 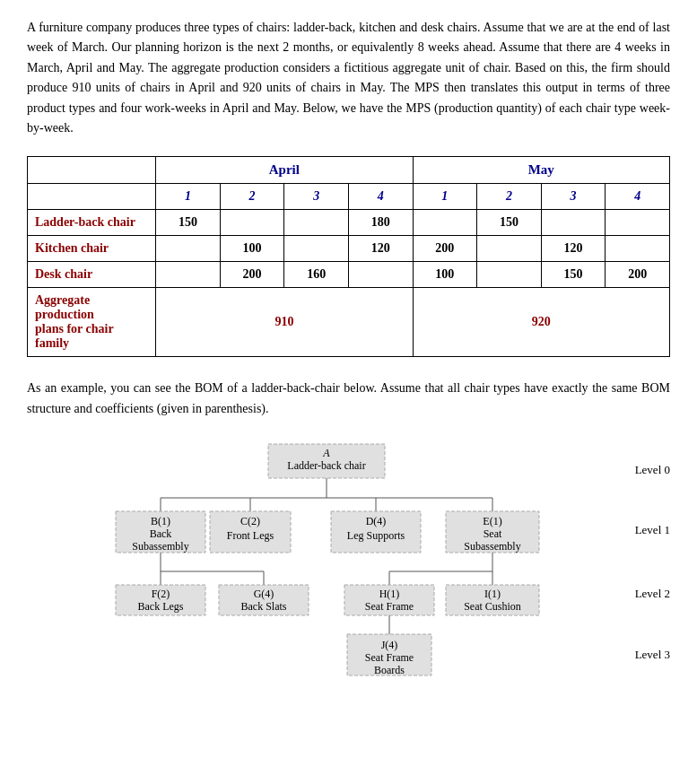 I want to click on april-header: April, so click(x=284, y=170).